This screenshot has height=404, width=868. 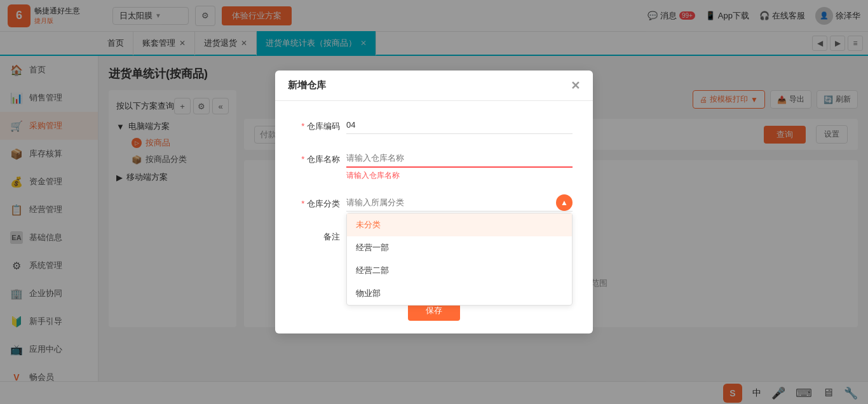 I want to click on modal-close-button: ✕, so click(x=576, y=86).